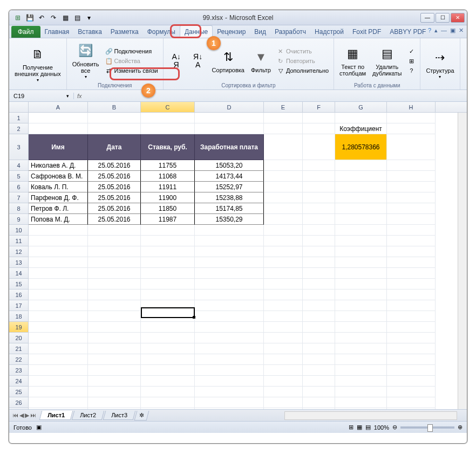 The width and height of the screenshot is (476, 455). I want to click on sheet-nav: ⏮ ◀ ▶ ⏭, so click(24, 415).